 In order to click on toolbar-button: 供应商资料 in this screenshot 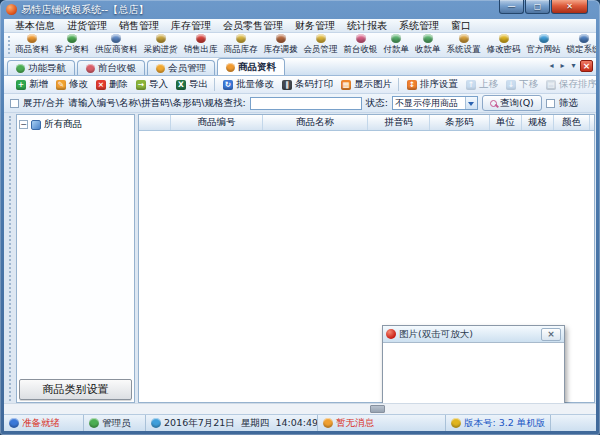, I will do `click(116, 45)`.